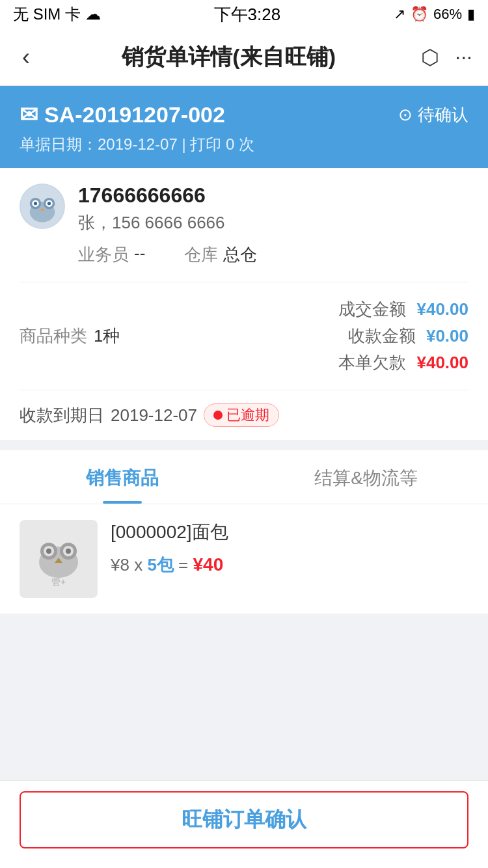 This screenshot has height=868, width=488. What do you see at coordinates (433, 115) in the screenshot?
I see `order-status: ⊙ 待确认` at bounding box center [433, 115].